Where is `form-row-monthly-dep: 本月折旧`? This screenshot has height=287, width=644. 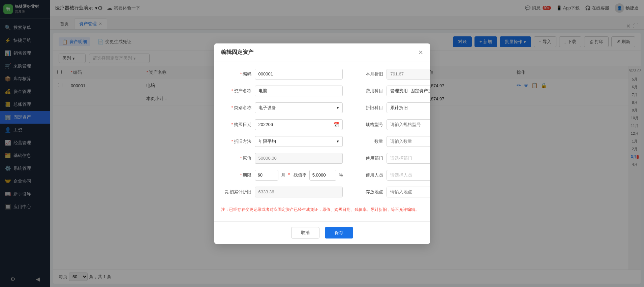 form-row-monthly-dep: 本月折旧 is located at coordinates (391, 74).